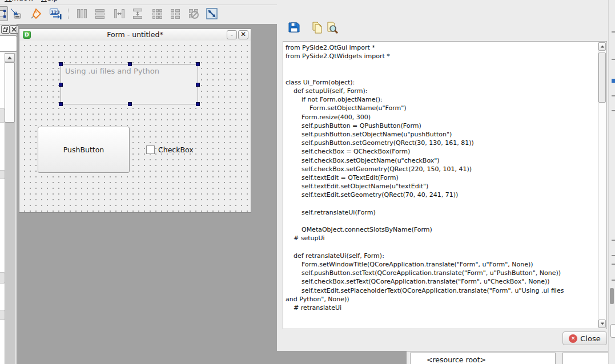 The height and width of the screenshot is (364, 615). What do you see at coordinates (157, 14) in the screenshot?
I see `lay-out-in-a-grid-icon` at bounding box center [157, 14].